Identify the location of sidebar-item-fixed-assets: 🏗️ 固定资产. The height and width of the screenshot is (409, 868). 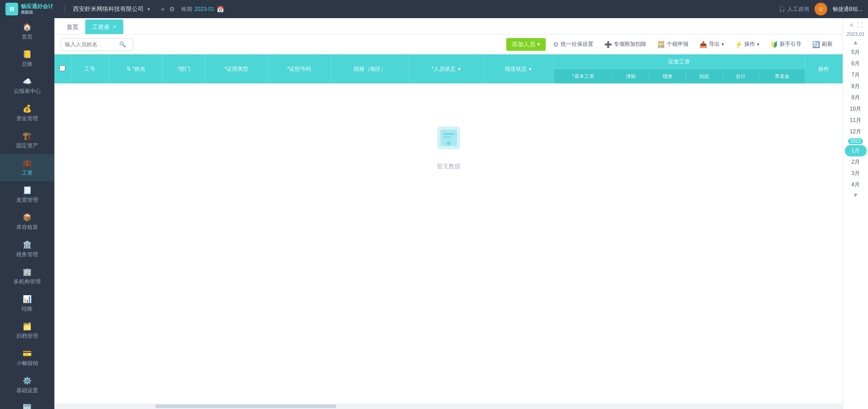
(27, 141).